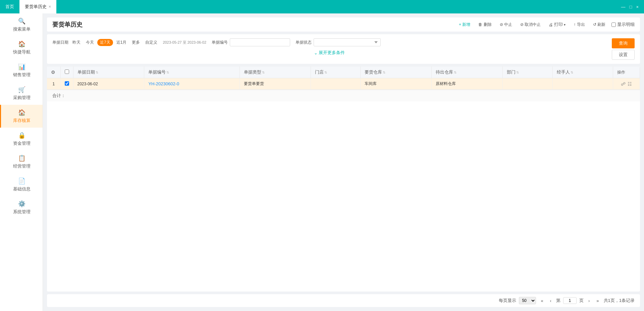 This screenshot has width=644, height=311. I want to click on sidebar-item-sales: 📊 销售管理, so click(21, 71).